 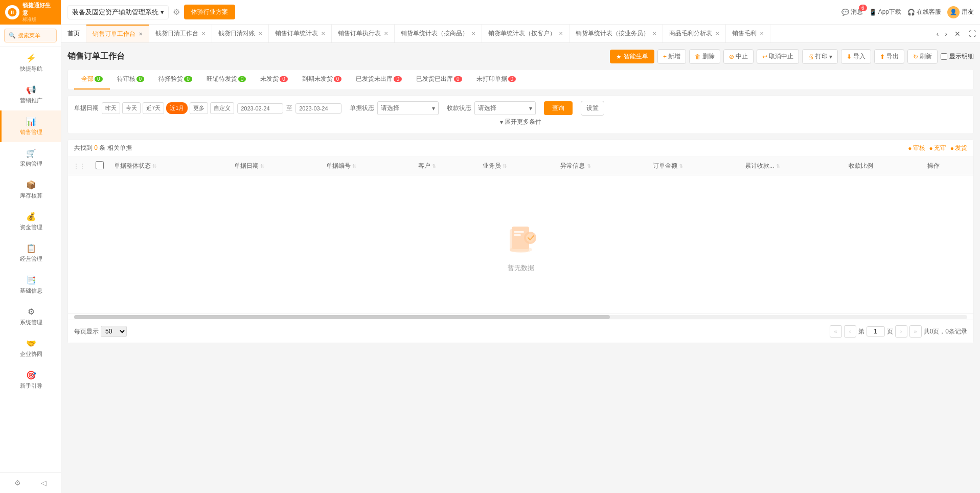 I want to click on smart-create-button: ★ 智能生单, so click(x=632, y=56).